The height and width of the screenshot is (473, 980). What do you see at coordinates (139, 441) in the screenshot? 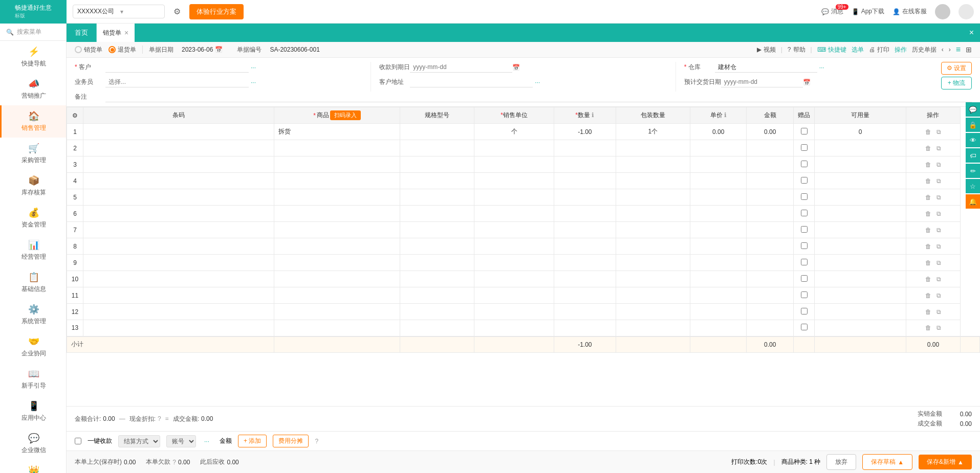
I see `calc-method-select: 结算方式` at bounding box center [139, 441].